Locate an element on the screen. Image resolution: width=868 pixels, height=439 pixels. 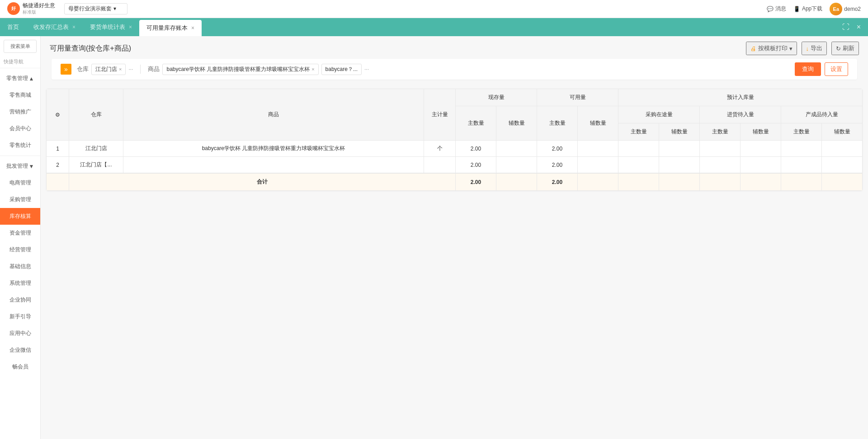
th-gear: ⚙ is located at coordinates (58, 115).